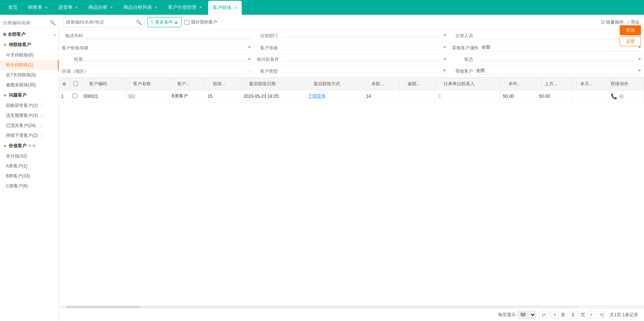  What do you see at coordinates (418, 84) in the screenshot?
I see `th-overdue: ⋮逾期...` at bounding box center [418, 84].